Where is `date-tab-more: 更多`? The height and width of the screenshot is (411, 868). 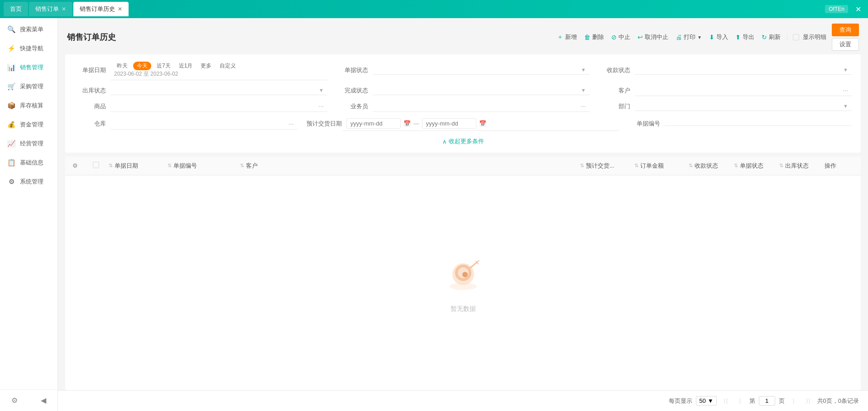
date-tab-more: 更多 is located at coordinates (206, 66).